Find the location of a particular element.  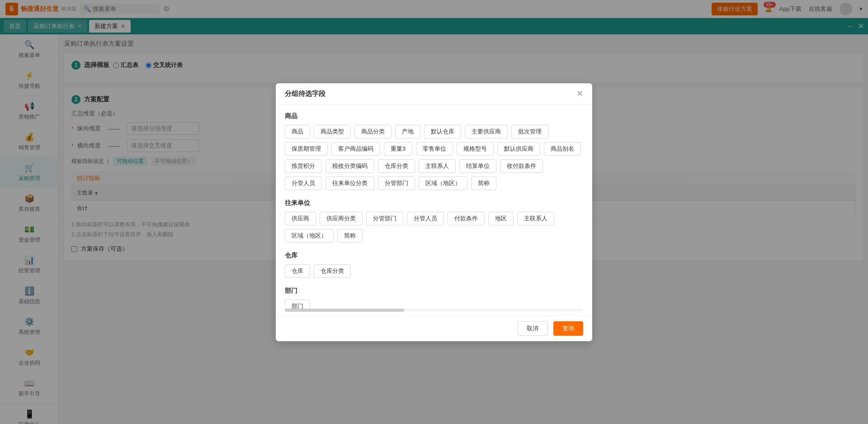

field-tag-0-10: 零售单位 is located at coordinates (434, 149).